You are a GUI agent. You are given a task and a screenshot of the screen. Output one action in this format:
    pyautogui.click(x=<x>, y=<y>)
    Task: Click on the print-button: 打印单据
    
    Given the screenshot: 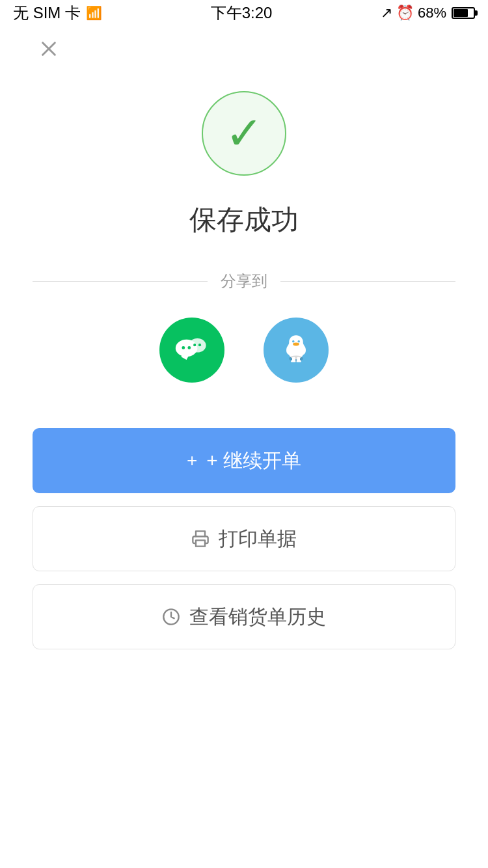 What is the action you would take?
    pyautogui.click(x=244, y=539)
    